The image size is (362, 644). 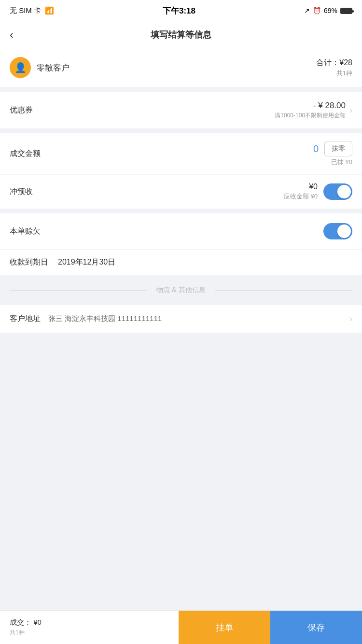 I want to click on divider-line-left, so click(x=78, y=291).